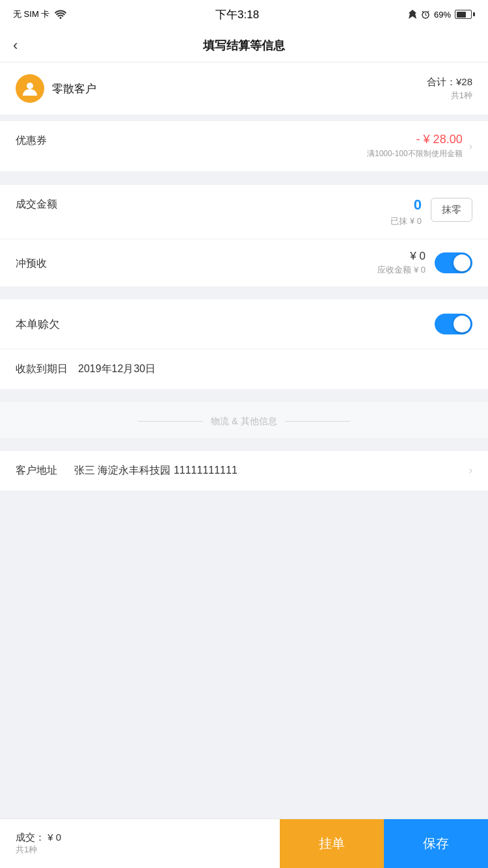 This screenshot has height=868, width=488. Describe the element at coordinates (384, 843) in the screenshot. I see `bottom-actions: 挂单 保存` at that location.